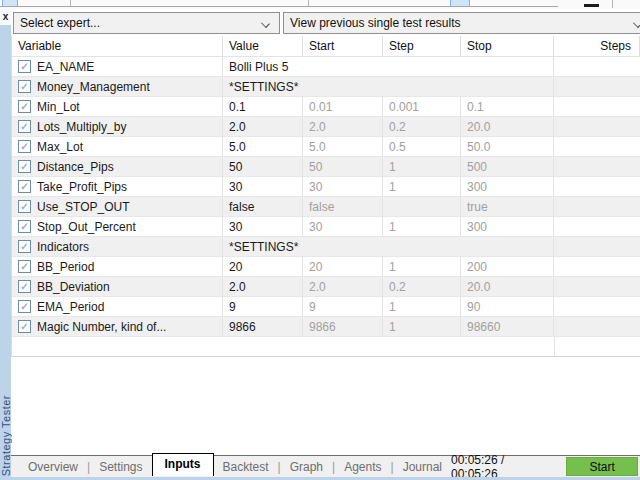  What do you see at coordinates (508, 106) in the screenshot?
I see `stop-cell: 0.1` at bounding box center [508, 106].